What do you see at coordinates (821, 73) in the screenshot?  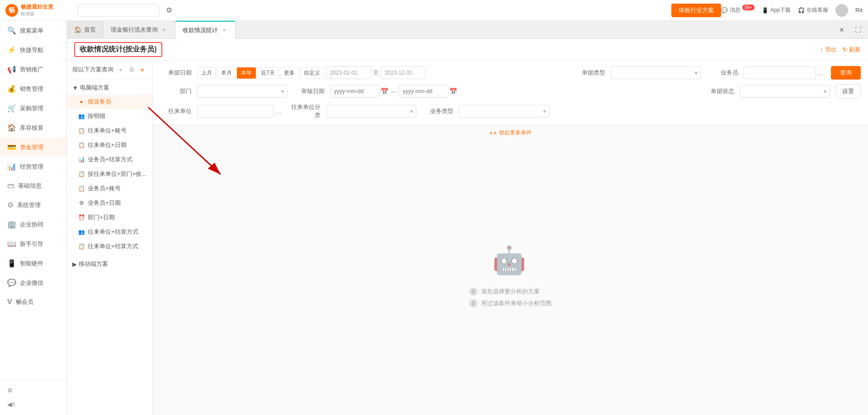 I see `salesman-more-btn: ...` at bounding box center [821, 73].